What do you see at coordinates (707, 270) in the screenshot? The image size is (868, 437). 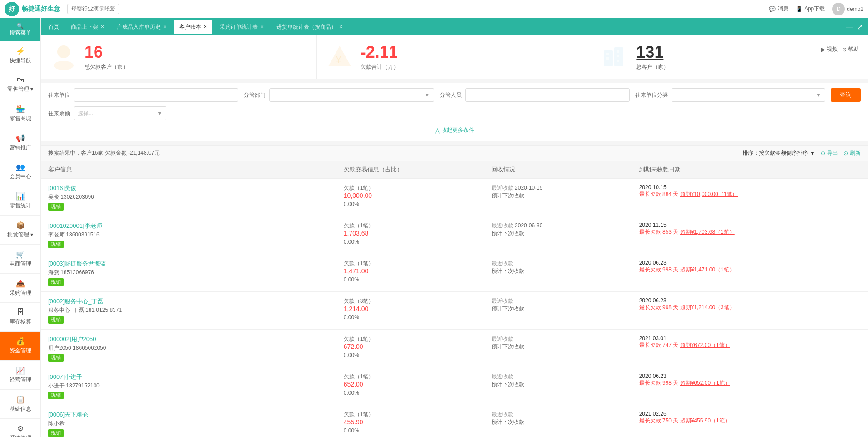 I see `overdue-link: 超期¥1,471.00（1笔）` at bounding box center [707, 270].